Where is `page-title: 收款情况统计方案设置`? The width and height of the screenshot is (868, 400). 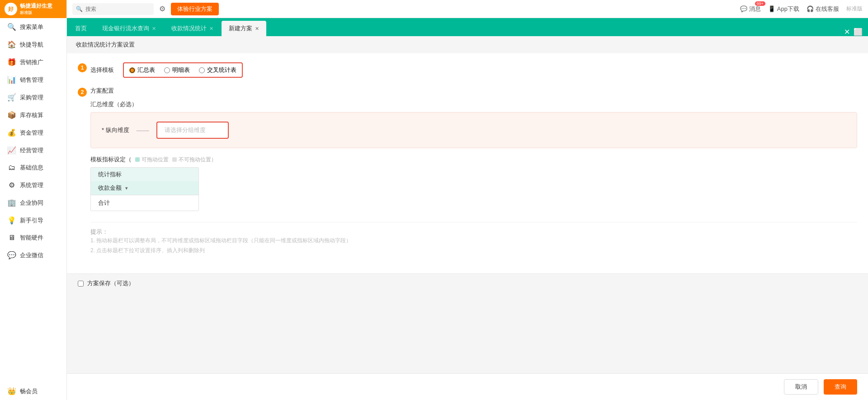
page-title: 收款情况统计方案设置 is located at coordinates (467, 45).